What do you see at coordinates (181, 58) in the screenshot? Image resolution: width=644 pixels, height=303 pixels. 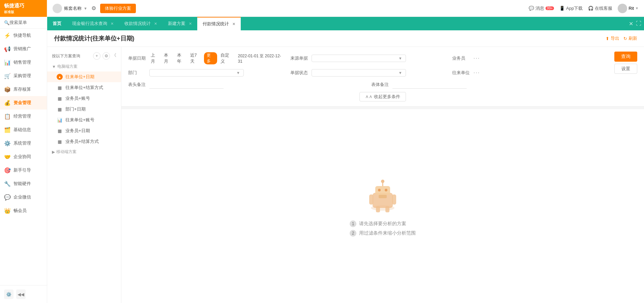 I see `date-opt-this-year: 本年` at bounding box center [181, 58].